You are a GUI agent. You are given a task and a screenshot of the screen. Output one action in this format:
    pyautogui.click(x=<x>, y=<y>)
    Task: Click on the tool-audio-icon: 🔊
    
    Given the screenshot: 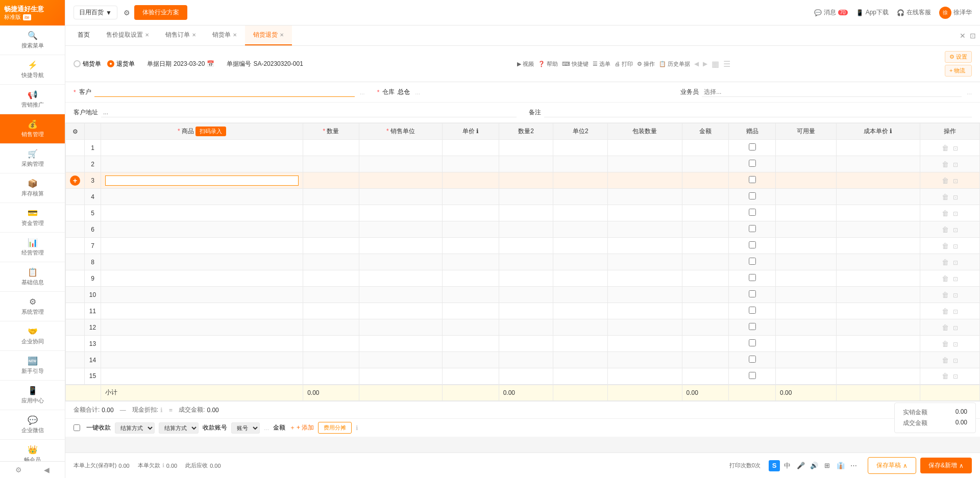 What is the action you would take?
    pyautogui.click(x=814, y=466)
    